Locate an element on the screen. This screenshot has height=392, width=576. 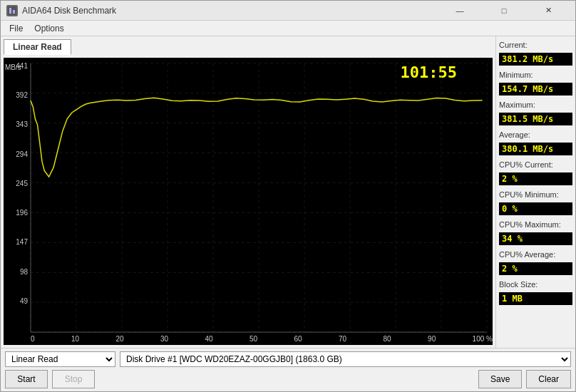
cpu-maximum-label: CPU% Maximum: is located at coordinates (536, 225).